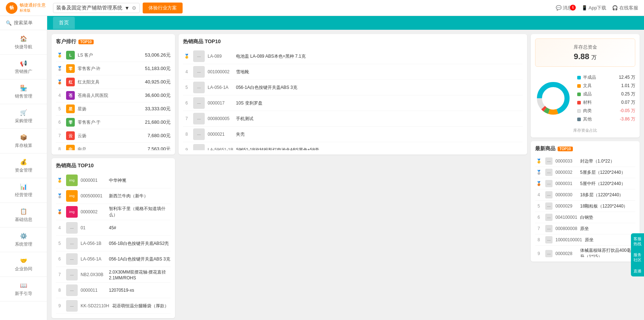 Image resolution: width=644 pixels, height=320 pixels. What do you see at coordinates (9, 23) in the screenshot?
I see `search-icon: 🔍` at bounding box center [9, 23].